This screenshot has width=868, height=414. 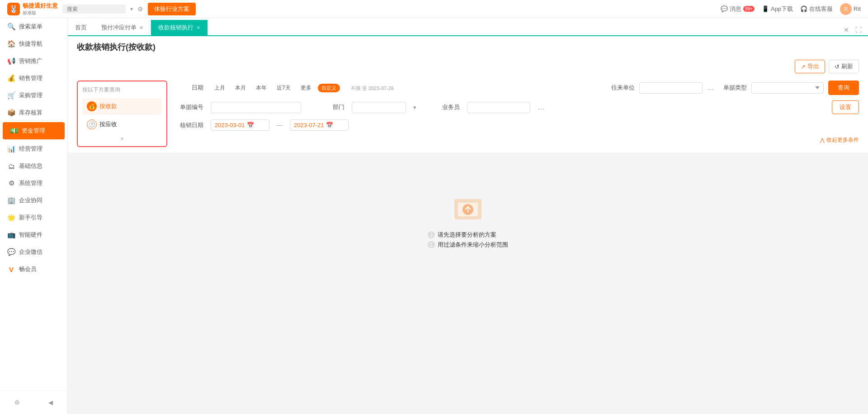 What do you see at coordinates (306, 88) in the screenshot?
I see `date-btn-more: 更多` at bounding box center [306, 88].